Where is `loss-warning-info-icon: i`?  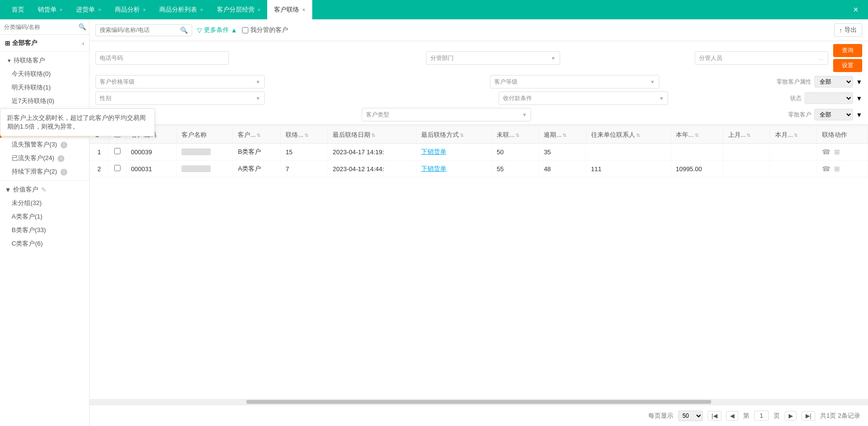
loss-warning-info-icon: i is located at coordinates (64, 145).